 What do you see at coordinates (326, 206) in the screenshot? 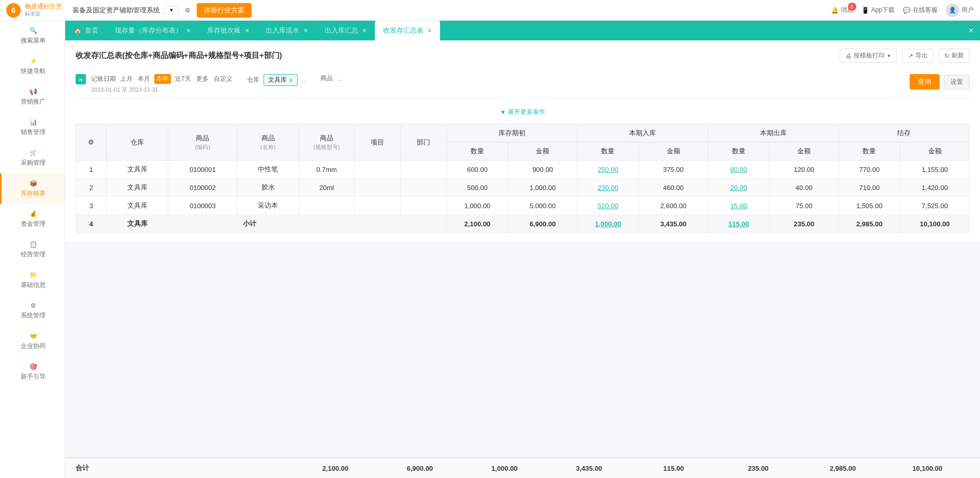
I see `row-3-spec` at bounding box center [326, 206].